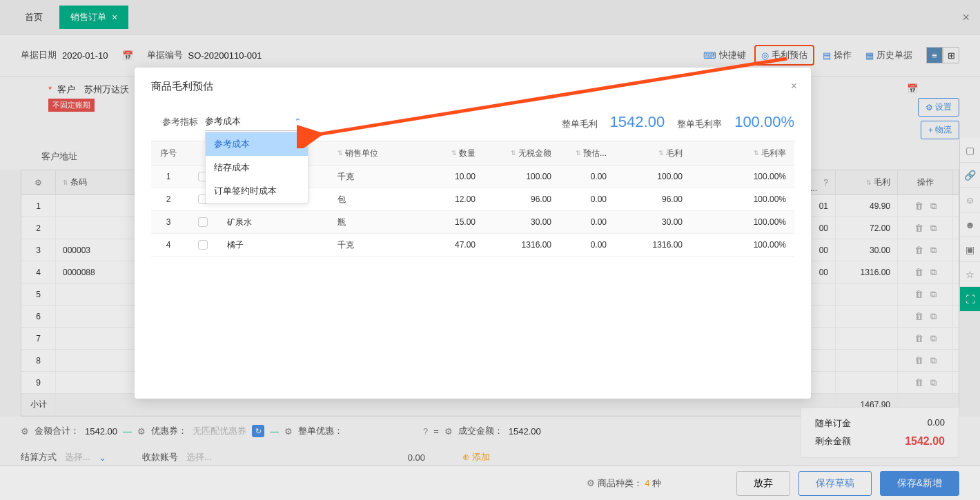  What do you see at coordinates (168, 222) in the screenshot?
I see `seq-cell: 3` at bounding box center [168, 222].